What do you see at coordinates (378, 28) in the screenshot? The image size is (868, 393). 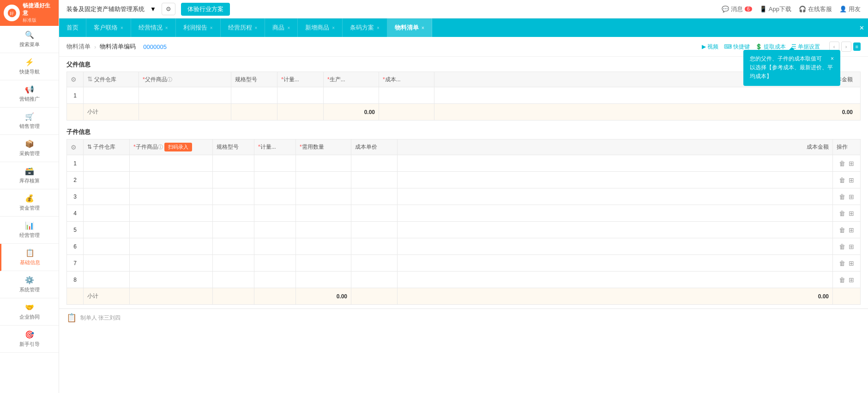 I see `tab-close-7: ×` at bounding box center [378, 28].